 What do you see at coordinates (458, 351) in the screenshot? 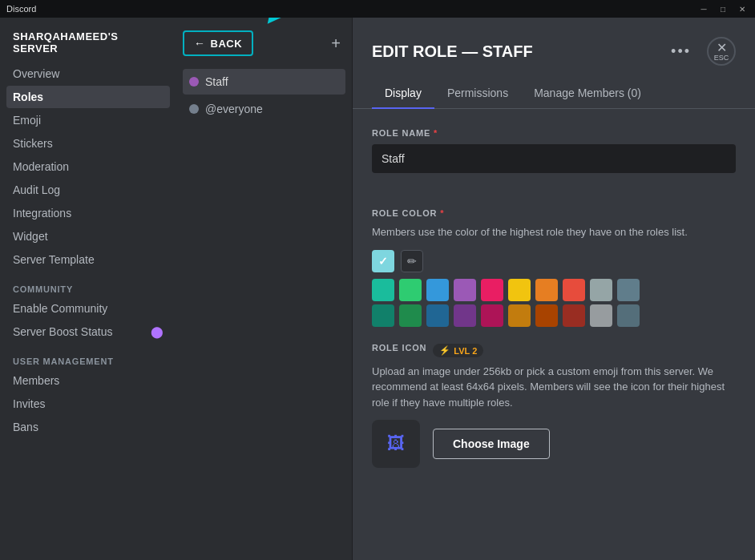
I see `lvl-badge: ⚡ LVL 2` at bounding box center [458, 351].